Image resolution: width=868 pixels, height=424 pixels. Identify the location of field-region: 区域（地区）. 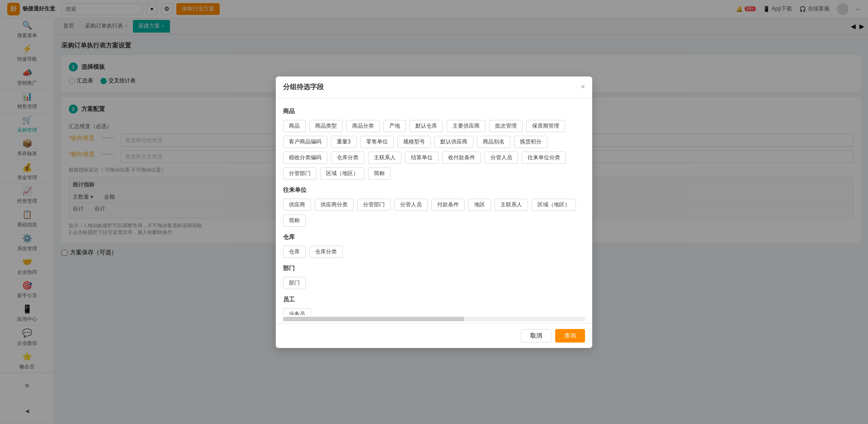
(342, 174).